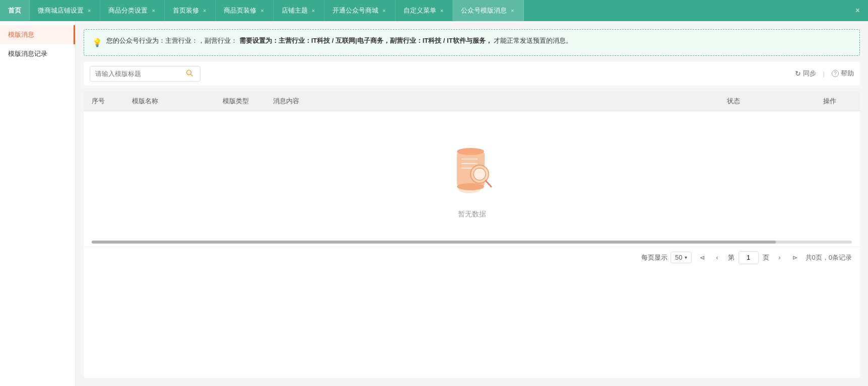  What do you see at coordinates (830, 101) in the screenshot?
I see `th-action: 操作` at bounding box center [830, 101].